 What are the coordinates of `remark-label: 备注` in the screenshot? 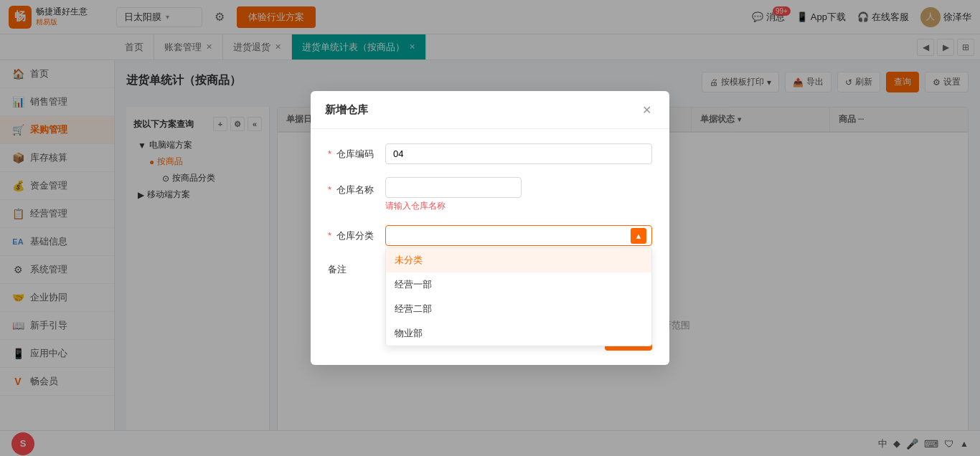 It's located at (357, 267).